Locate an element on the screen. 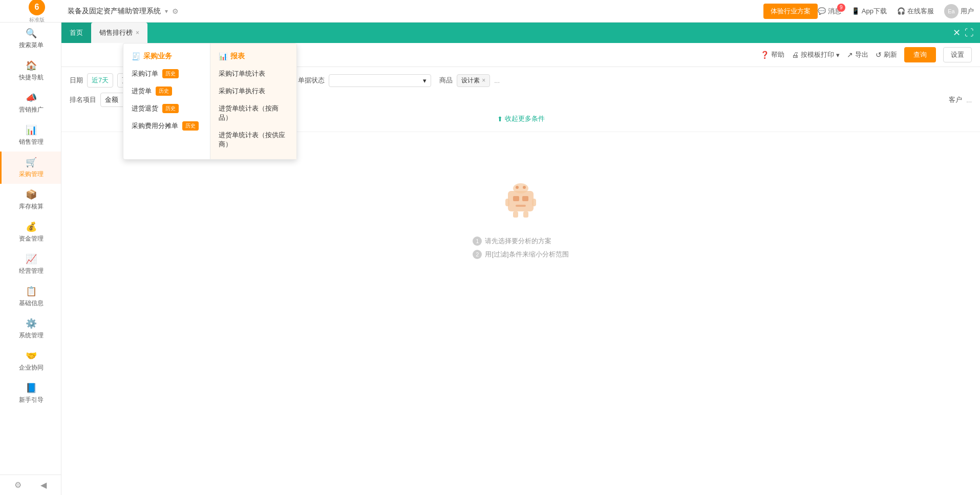 This screenshot has height=495, width=980. sidebar-label-marketing: 营销推广 is located at coordinates (31, 110).